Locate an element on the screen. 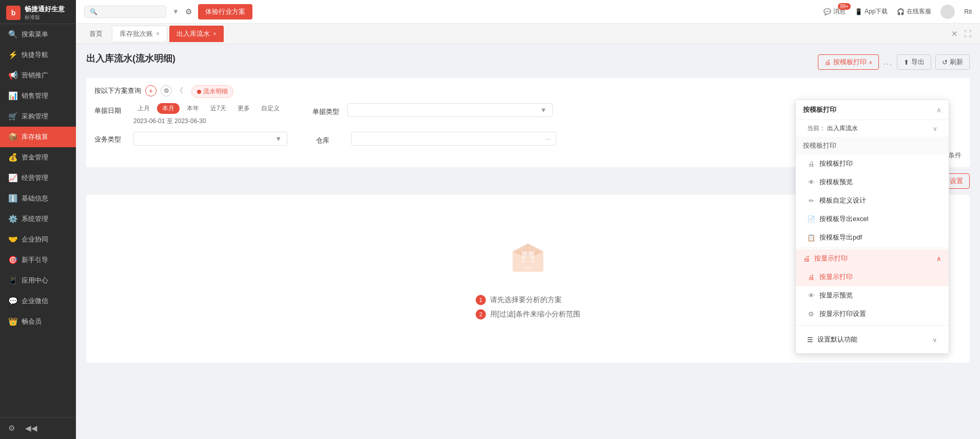 This screenshot has width=980, height=439. export-pdf-template-icon: 📋 is located at coordinates (811, 237).